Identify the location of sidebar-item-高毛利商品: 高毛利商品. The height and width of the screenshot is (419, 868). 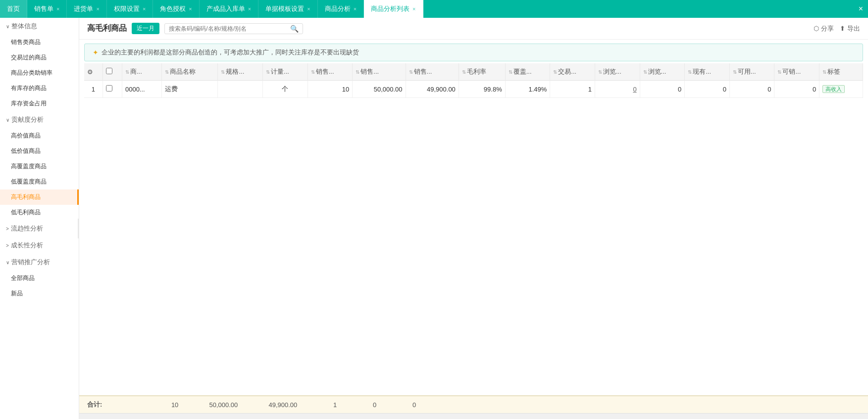
(40, 197).